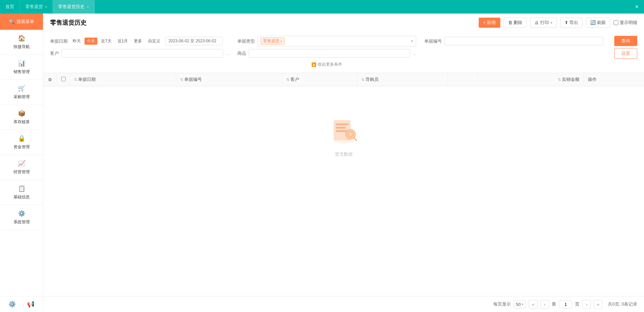  What do you see at coordinates (116, 41) in the screenshot?
I see `quick-date-buttons: 昨天 今天 近7天 近1月 更多 自定义` at bounding box center [116, 41].